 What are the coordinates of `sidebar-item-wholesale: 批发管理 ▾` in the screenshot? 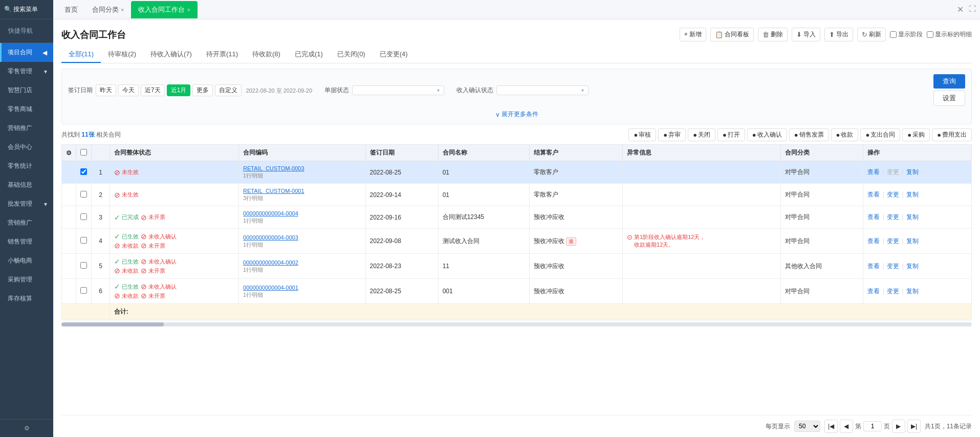 It's located at (27, 204).